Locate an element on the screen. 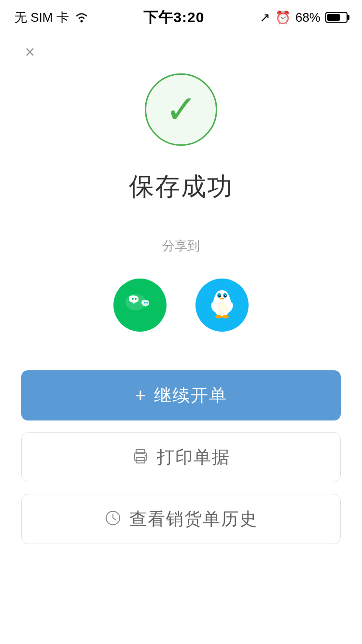 This screenshot has height=644, width=362. checkmark-icon: ✓ is located at coordinates (181, 110).